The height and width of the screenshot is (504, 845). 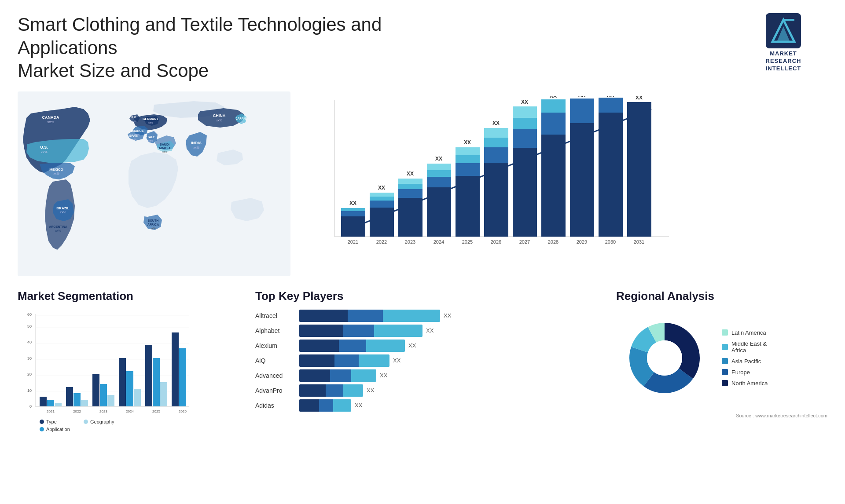 I want to click on svg-text: 2030, so click(x=610, y=242).